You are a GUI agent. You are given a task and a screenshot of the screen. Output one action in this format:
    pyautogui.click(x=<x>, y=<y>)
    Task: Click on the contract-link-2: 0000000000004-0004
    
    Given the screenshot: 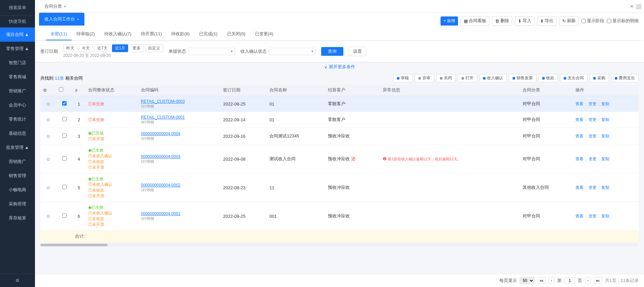 What is the action you would take?
    pyautogui.click(x=161, y=134)
    